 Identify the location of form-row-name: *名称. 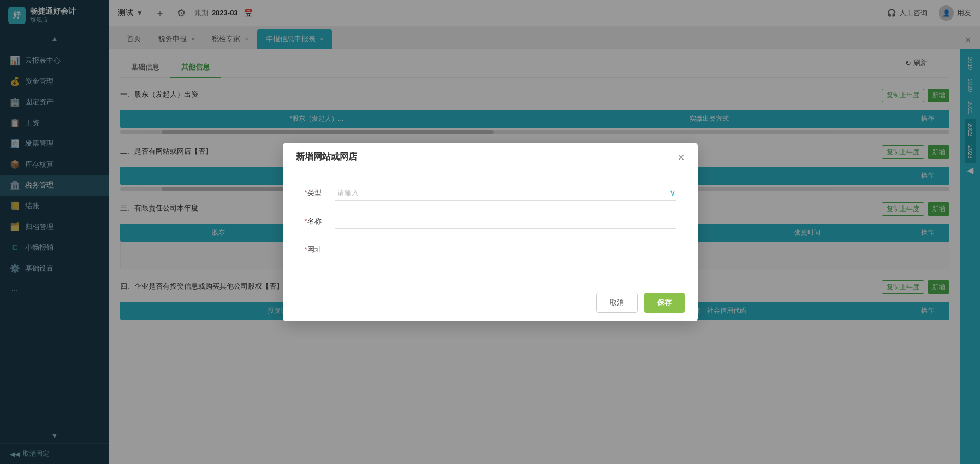
(490, 221).